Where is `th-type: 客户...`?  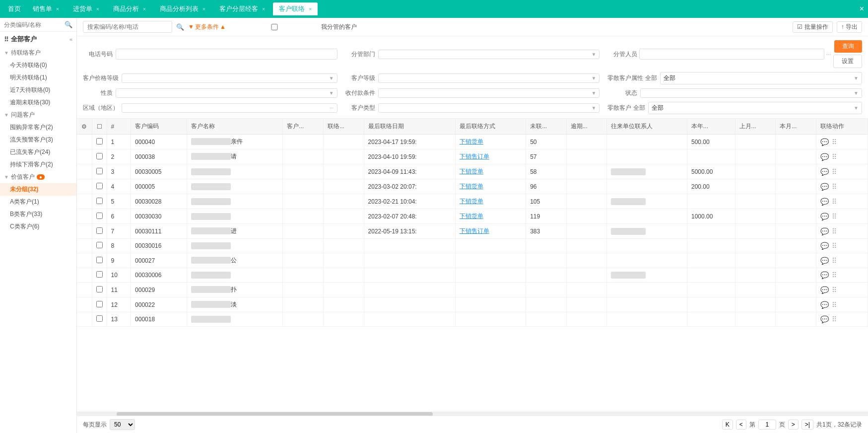 th-type: 客户... is located at coordinates (303, 127).